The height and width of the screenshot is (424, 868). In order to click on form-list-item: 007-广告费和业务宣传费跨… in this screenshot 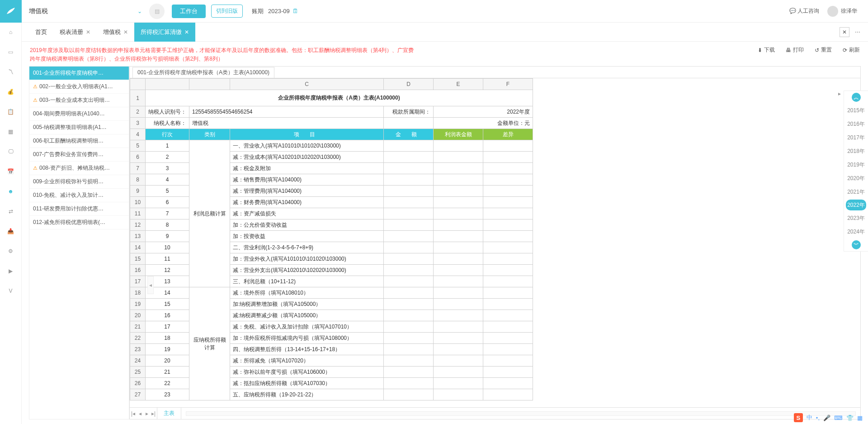, I will do `click(79, 155)`.